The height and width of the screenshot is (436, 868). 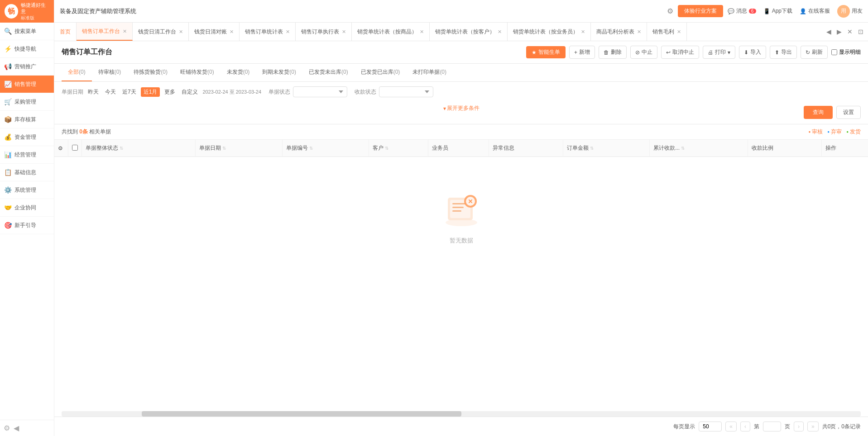 What do you see at coordinates (27, 137) in the screenshot?
I see `sidebar-item-资金管理: 💰资金管理` at bounding box center [27, 137].